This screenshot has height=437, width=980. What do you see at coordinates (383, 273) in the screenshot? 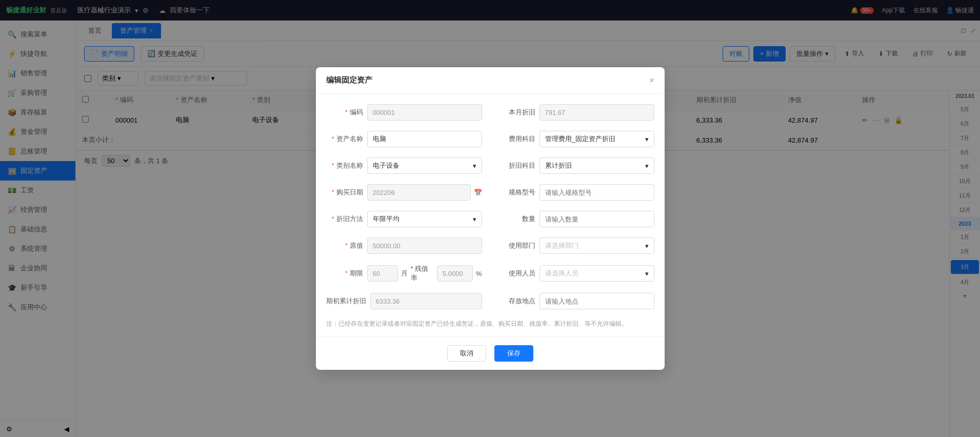
I see `period-input` at bounding box center [383, 273].